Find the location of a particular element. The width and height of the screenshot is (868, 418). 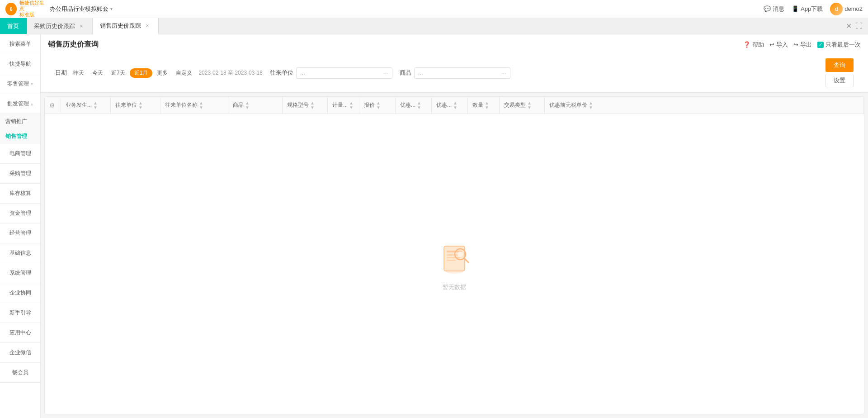

fullscreen-btn: ⛶ is located at coordinates (859, 26).